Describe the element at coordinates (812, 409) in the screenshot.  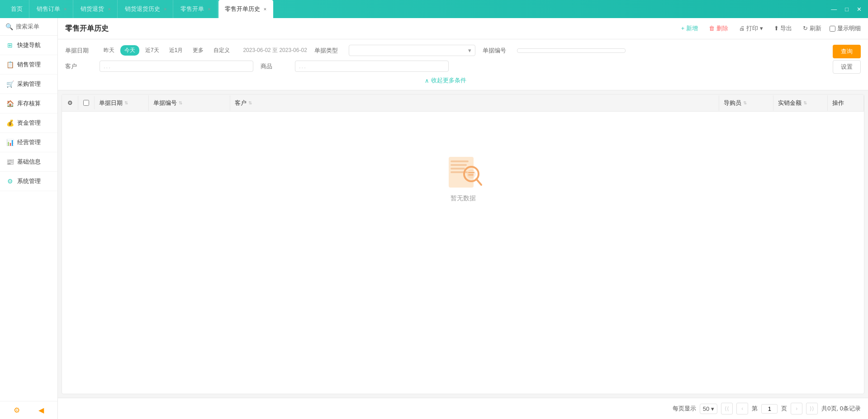
I see `last-page-button: ⟩⟩` at that location.